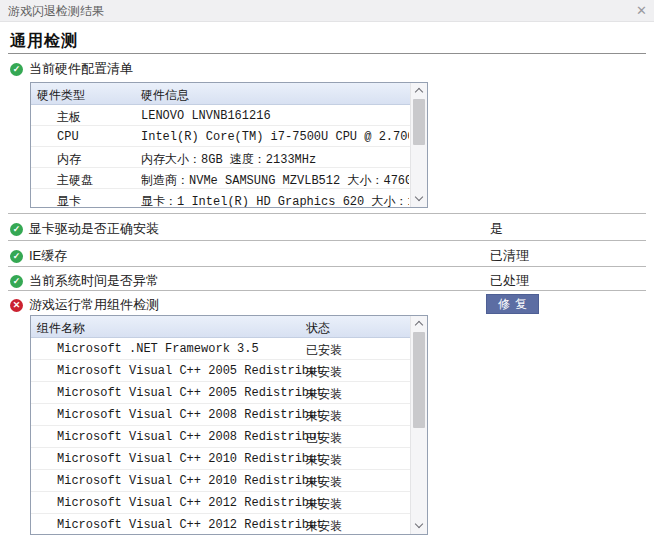  I want to click on check-value: 已处理, so click(510, 281).